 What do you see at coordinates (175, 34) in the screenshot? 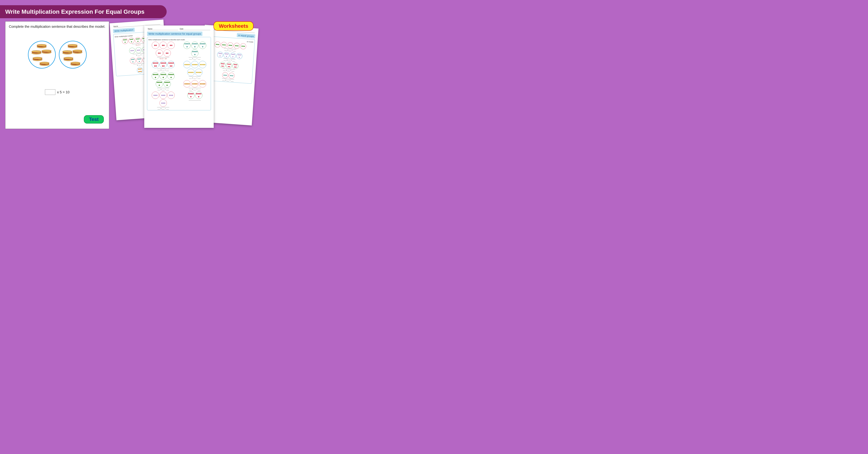
I see `worksheet-title: Write multiplication sentence for equal …` at bounding box center [175, 34].